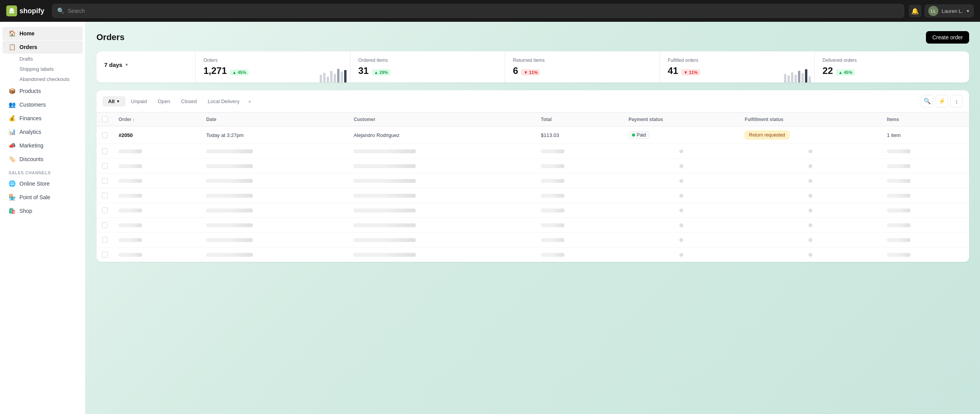 The width and height of the screenshot is (980, 414). I want to click on avatar: LL, so click(933, 11).